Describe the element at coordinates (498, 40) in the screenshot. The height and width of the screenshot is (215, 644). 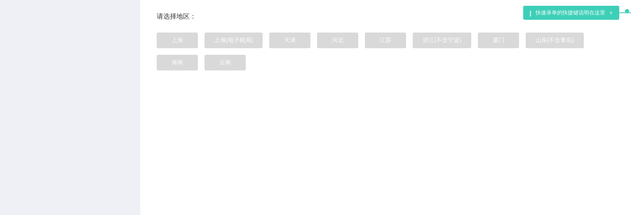
I see `region-button-xiamen: 厦门` at that location.